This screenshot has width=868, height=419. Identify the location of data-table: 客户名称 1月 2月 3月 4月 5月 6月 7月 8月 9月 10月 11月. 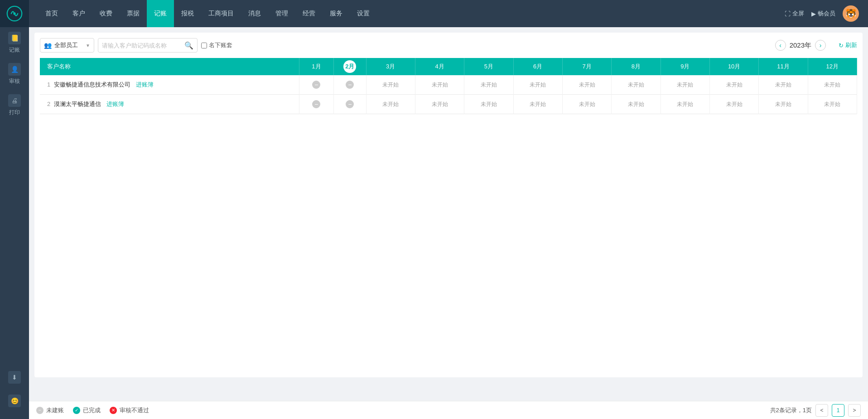
(448, 86).